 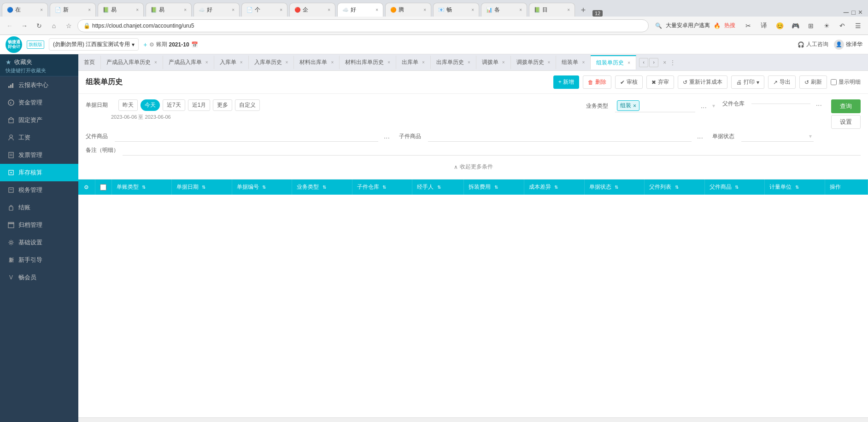 I want to click on col-gear: ⚙, so click(x=87, y=187).